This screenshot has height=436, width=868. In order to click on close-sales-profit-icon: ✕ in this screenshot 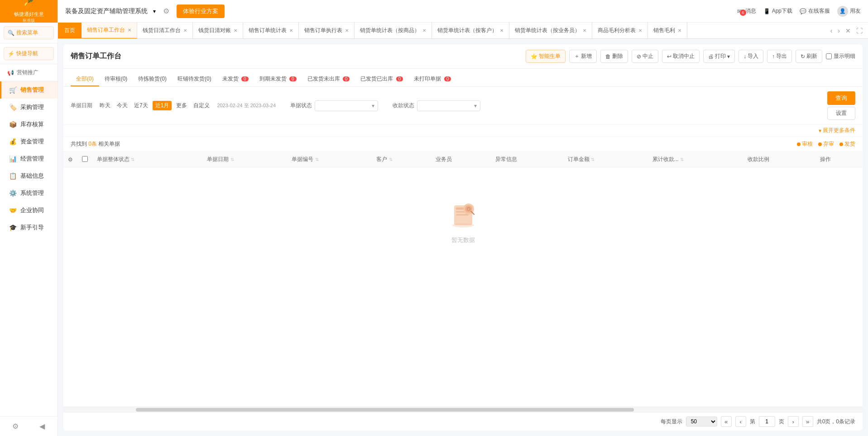, I will do `click(680, 31)`.